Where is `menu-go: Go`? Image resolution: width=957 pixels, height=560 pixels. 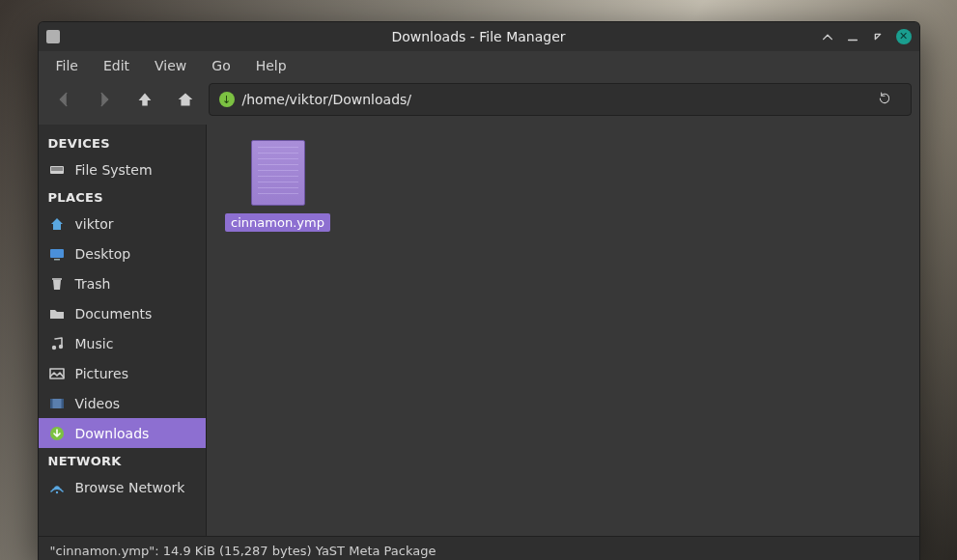
menu-go: Go is located at coordinates (220, 66).